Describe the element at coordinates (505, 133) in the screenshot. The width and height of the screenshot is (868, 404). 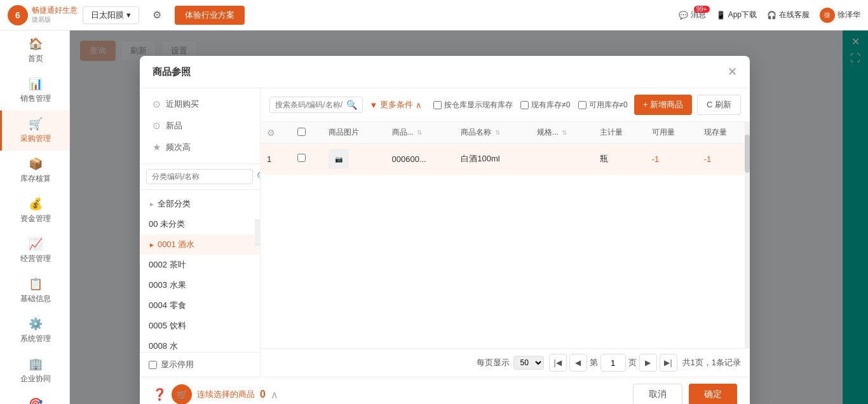
I see `table-header-row: ⚙ 商品图片 商品... ⇅ 商品名称` at that location.